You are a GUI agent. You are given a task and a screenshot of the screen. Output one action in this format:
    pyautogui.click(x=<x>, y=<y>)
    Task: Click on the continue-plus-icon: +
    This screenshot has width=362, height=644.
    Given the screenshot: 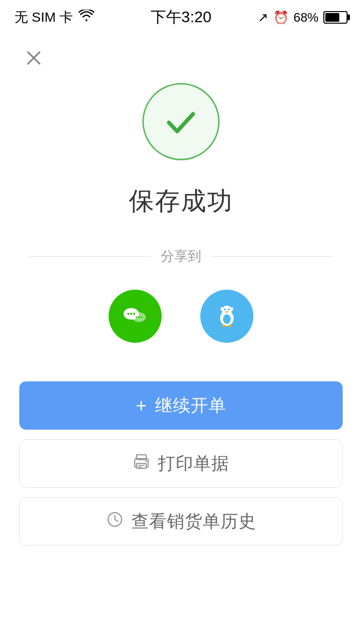 What is the action you would take?
    pyautogui.click(x=141, y=406)
    